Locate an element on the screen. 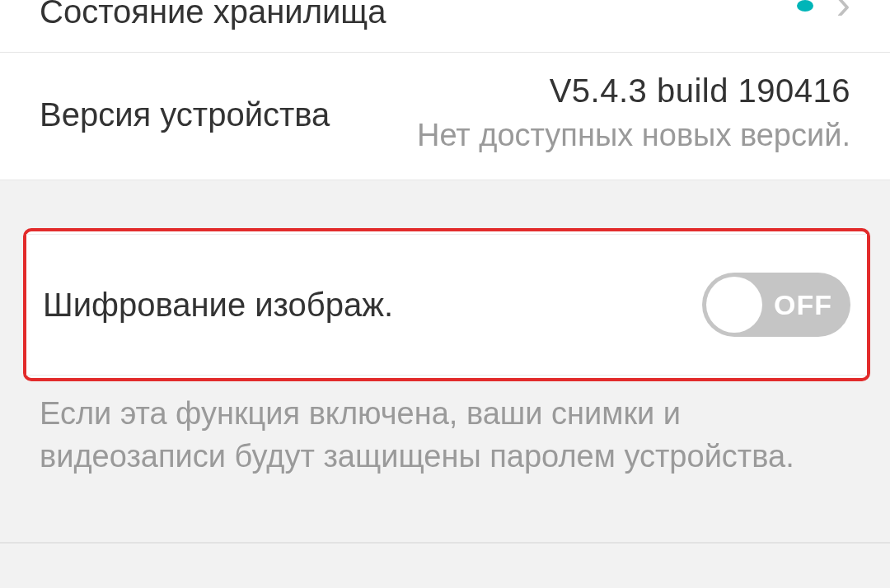 This screenshot has width=890, height=588. image-encryption-label: Шифрование изображ. is located at coordinates (218, 305).